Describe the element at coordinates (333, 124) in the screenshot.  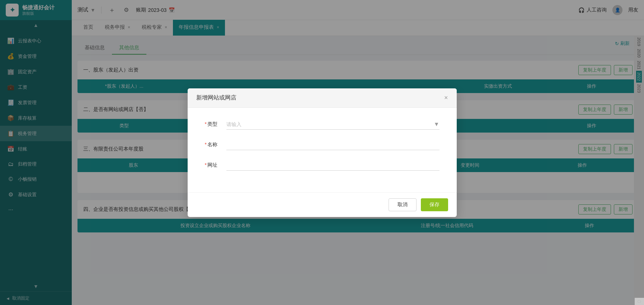
I see `type-input-wrap: ▼` at that location.